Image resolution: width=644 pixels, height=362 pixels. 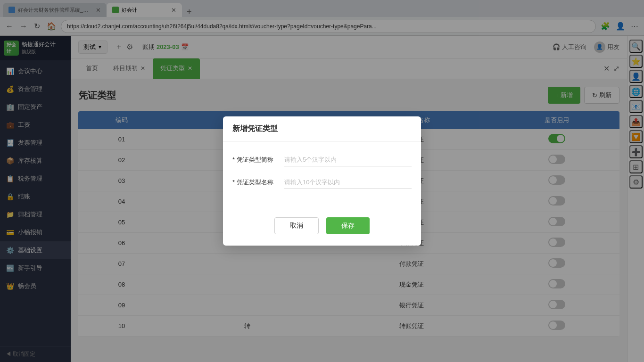 What do you see at coordinates (255, 128) in the screenshot?
I see `modal-title: 新增凭证类型` at bounding box center [255, 128].